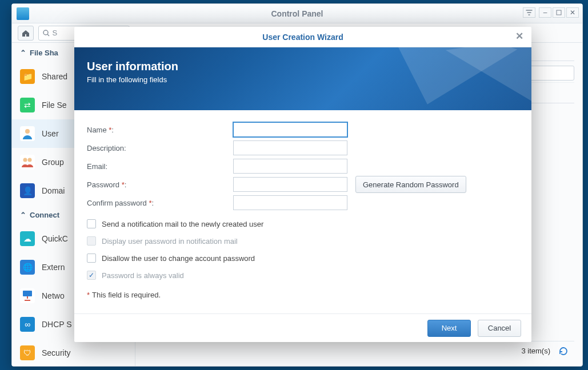 The height and width of the screenshot is (370, 588). Describe the element at coordinates (57, 324) in the screenshot. I see `sidebar-item-label: DHCP S` at that location.